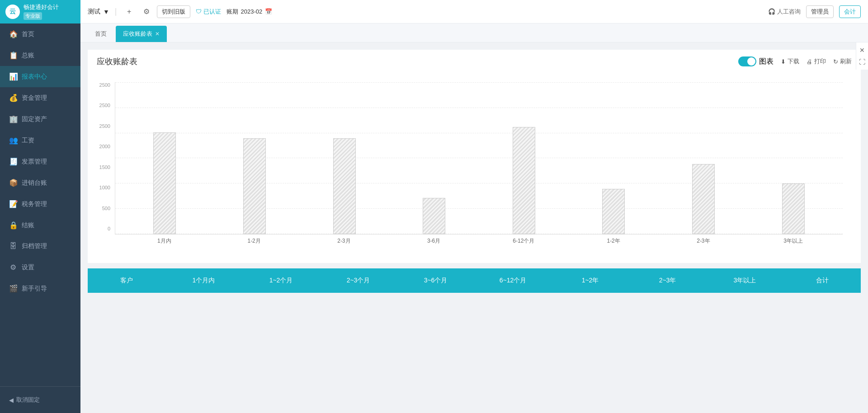 The image size is (868, 413). I want to click on download-button: ⬇ 下载, so click(790, 61).